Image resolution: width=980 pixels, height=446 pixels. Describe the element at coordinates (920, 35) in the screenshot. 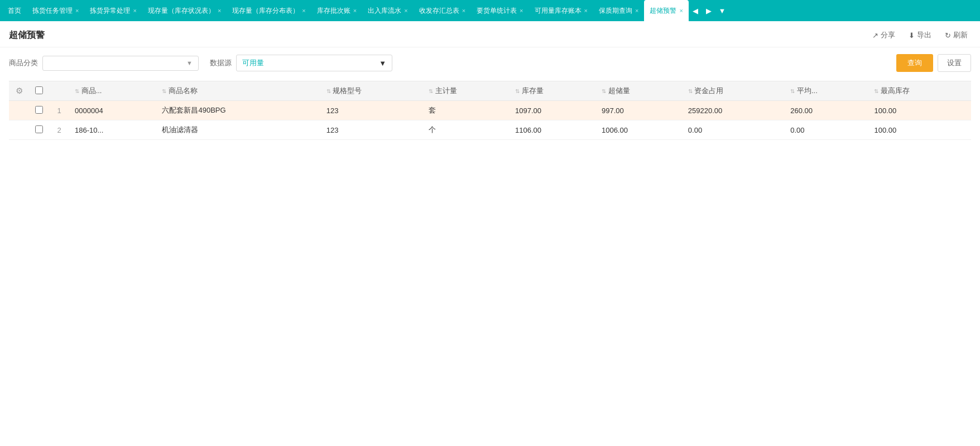

I see `export-button: ⬇ 导出` at that location.